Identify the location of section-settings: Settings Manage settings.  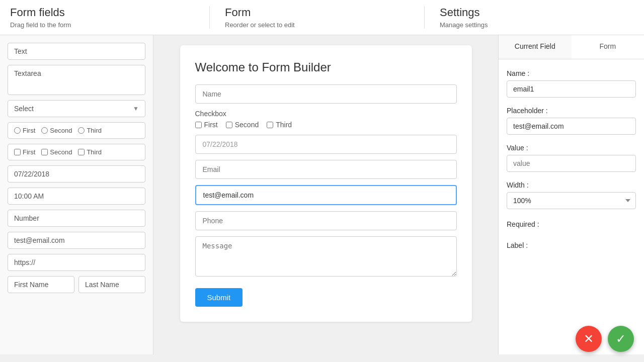
(532, 17).